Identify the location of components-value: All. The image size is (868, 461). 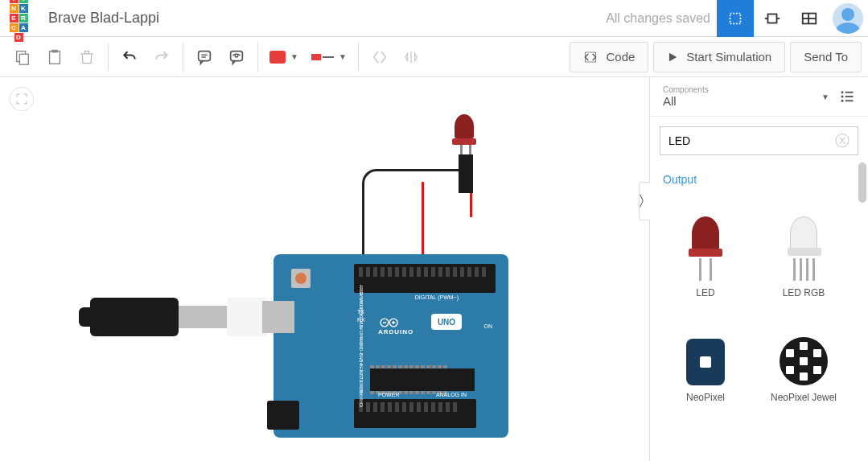
(742, 101).